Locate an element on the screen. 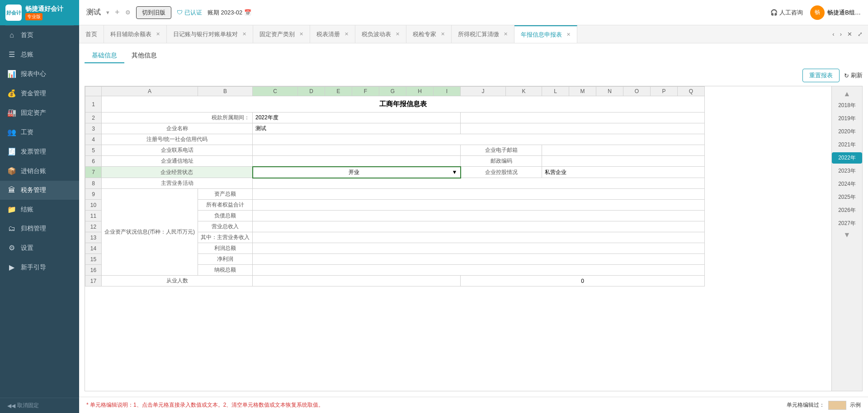 The width and height of the screenshot is (868, 413). cell-4a: 注册号/统一社会信用代码 is located at coordinates (177, 140).